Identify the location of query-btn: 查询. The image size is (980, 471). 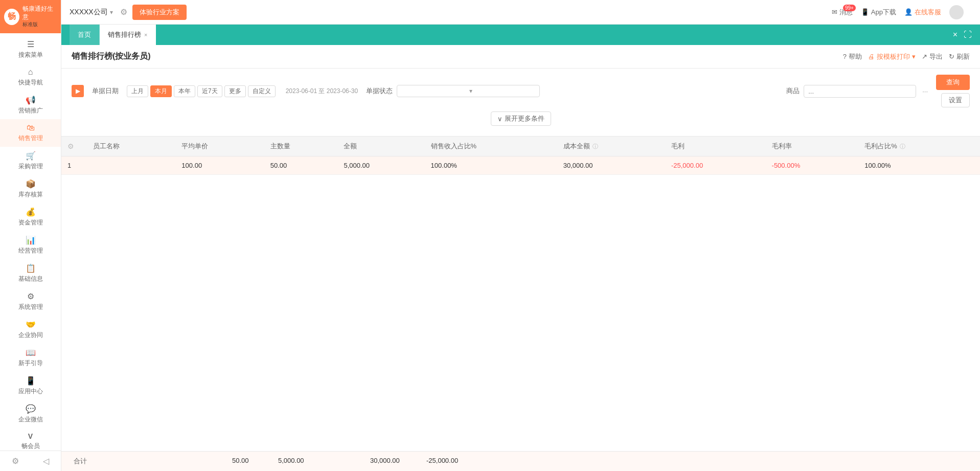
(953, 82).